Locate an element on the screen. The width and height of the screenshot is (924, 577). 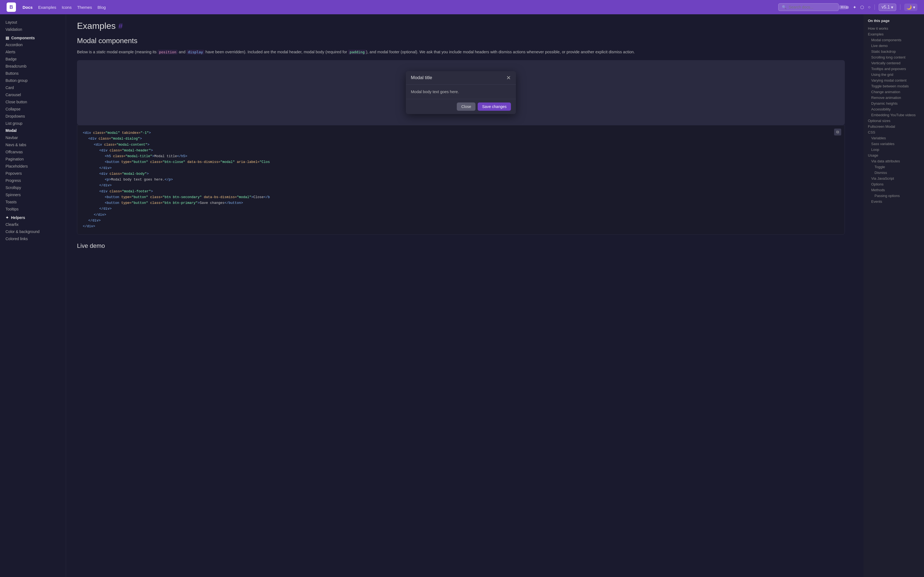
code-line-12: <button type="button" class="btn btn-sec… is located at coordinates (461, 198).